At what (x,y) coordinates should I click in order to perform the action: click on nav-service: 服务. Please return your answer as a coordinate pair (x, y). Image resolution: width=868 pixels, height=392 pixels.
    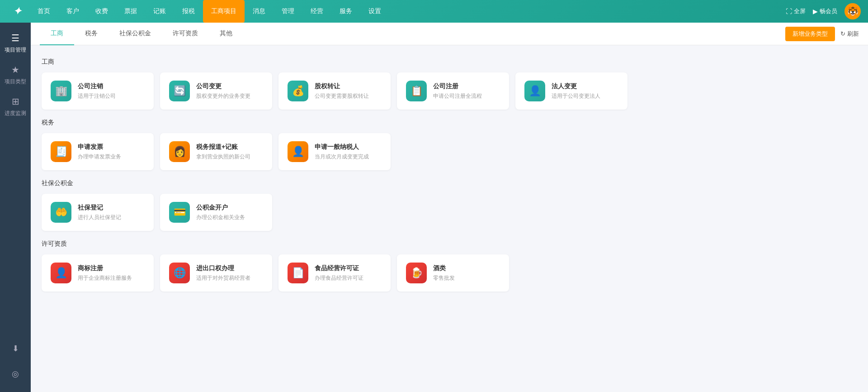
    Looking at the image, I should click on (346, 11).